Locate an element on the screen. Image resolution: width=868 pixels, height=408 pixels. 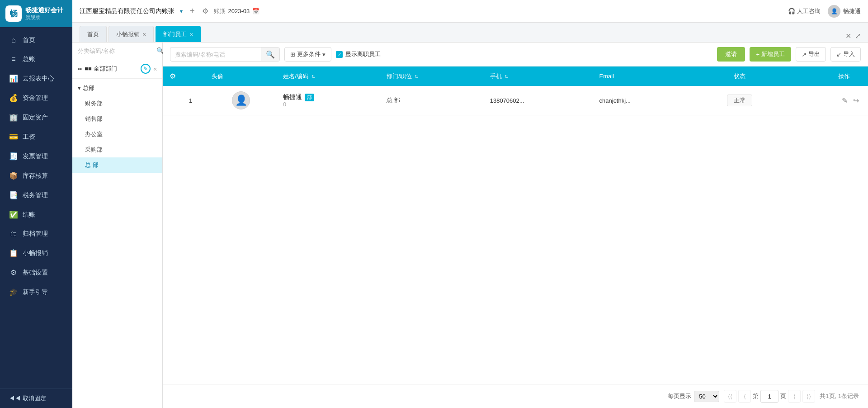
col-dept-pos: 部门/职位 ⇅ is located at coordinates (432, 76).